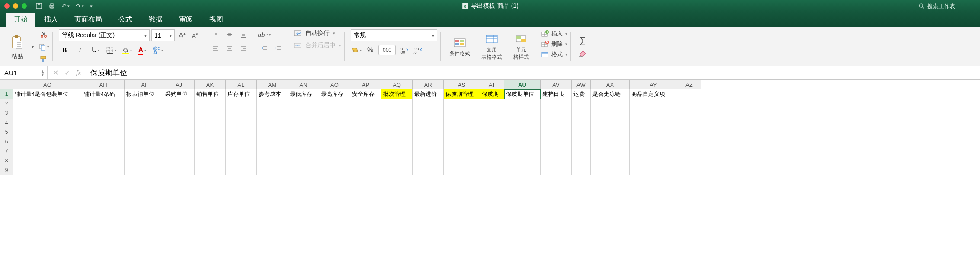 This screenshot has width=980, height=267. What do you see at coordinates (428, 85) in the screenshot?
I see `column-header: AR` at bounding box center [428, 85].